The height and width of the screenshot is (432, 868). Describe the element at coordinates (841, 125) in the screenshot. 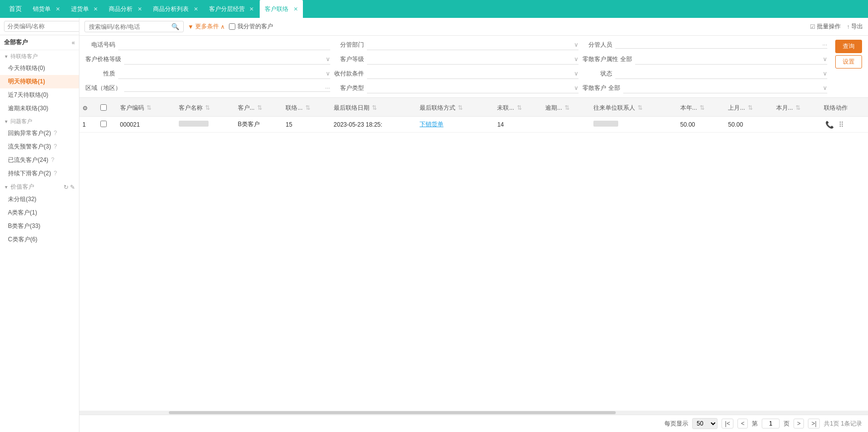

I see `action-more-icon: ⠿` at that location.